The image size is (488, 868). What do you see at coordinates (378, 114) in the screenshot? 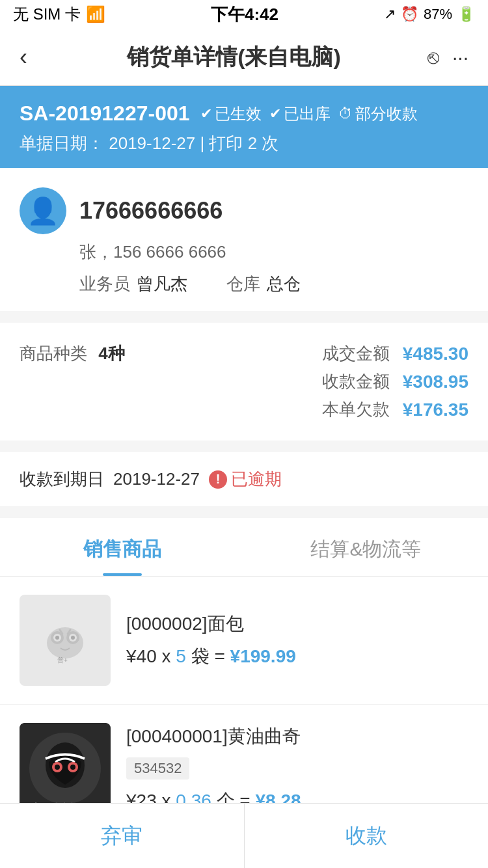
I see `badge-partial: ⏱ 部分收款` at bounding box center [378, 114].